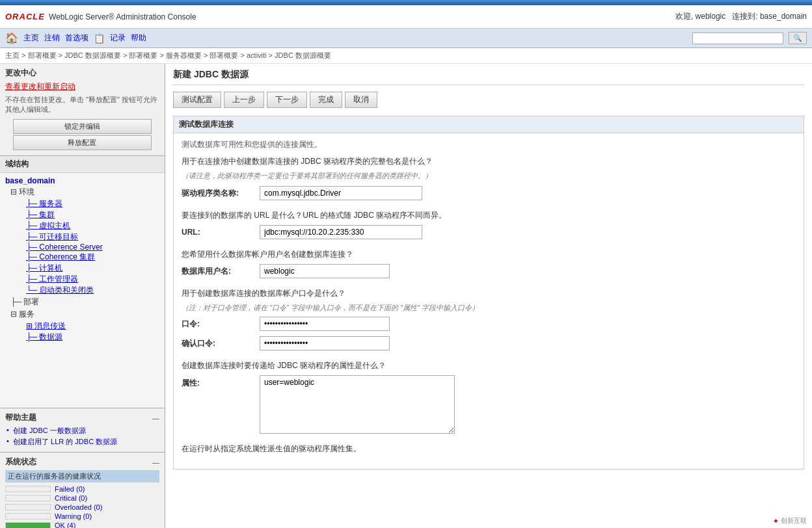  What do you see at coordinates (790, 521) in the screenshot?
I see `bottom-logo: ✦ 创新互联` at bounding box center [790, 521].